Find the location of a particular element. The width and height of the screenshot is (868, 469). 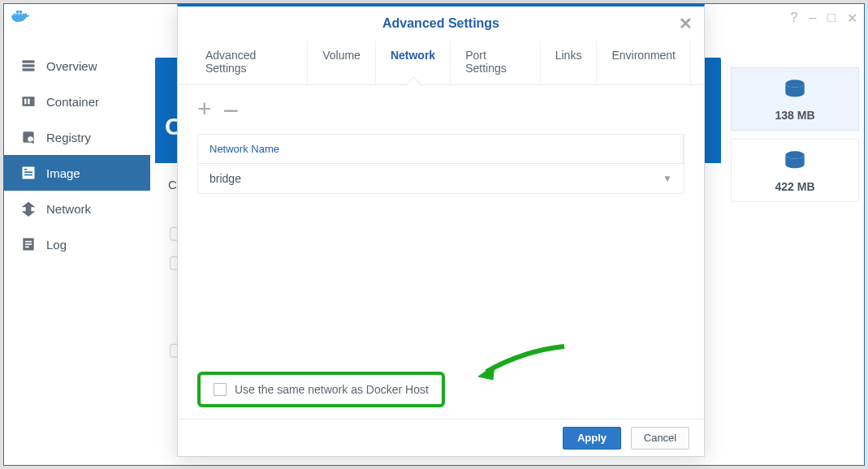

sidebar-item-image: Image is located at coordinates (77, 173).